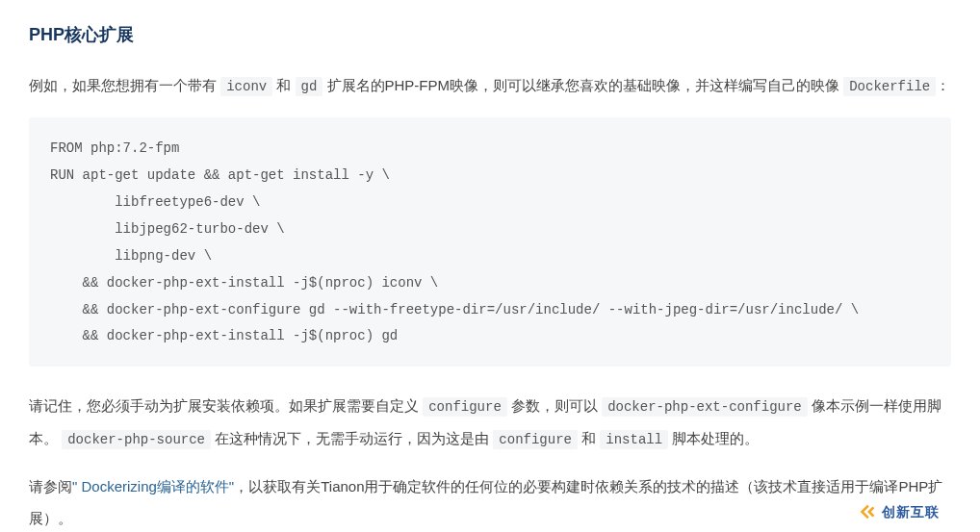  What do you see at coordinates (352, 439) in the screenshot?
I see `text: 在这种情况下，无需手动运行，因为这是由` at bounding box center [352, 439].